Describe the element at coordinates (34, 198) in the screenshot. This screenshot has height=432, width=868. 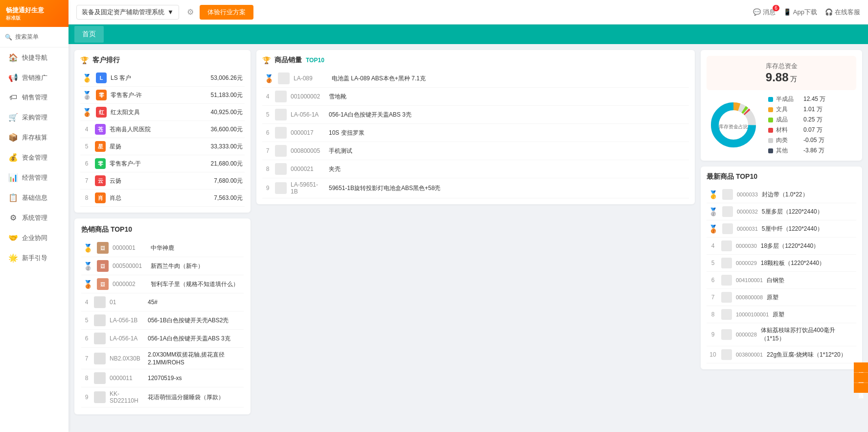
I see `sidebar-item-basics: 📋基础信息` at that location.